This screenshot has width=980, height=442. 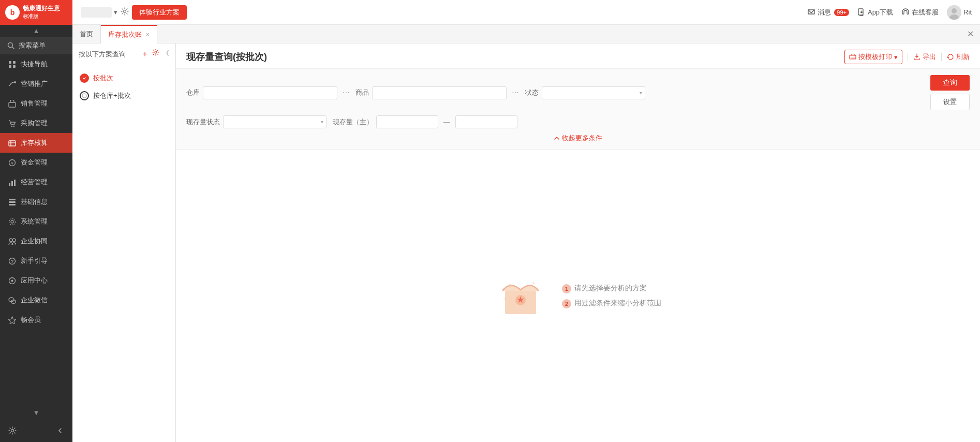 I want to click on message-label: 消息, so click(x=824, y=12).